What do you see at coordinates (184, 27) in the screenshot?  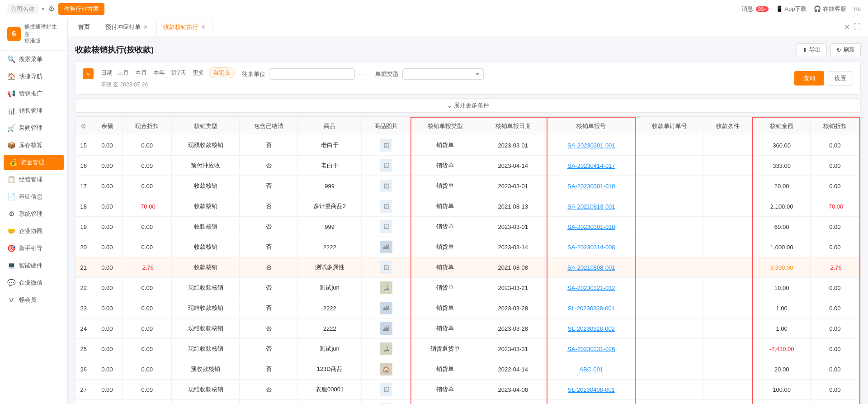 I see `tab-writeoff: 收款核销执行 ✕` at bounding box center [184, 27].